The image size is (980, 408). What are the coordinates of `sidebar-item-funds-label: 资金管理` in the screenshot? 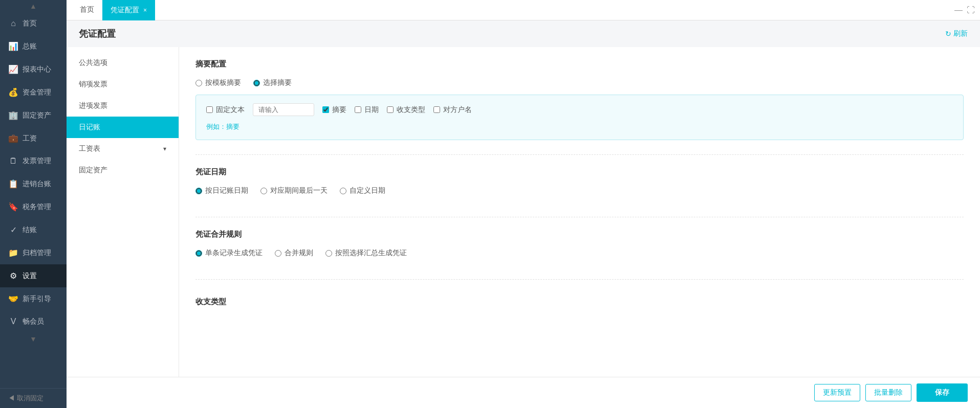 It's located at (37, 93).